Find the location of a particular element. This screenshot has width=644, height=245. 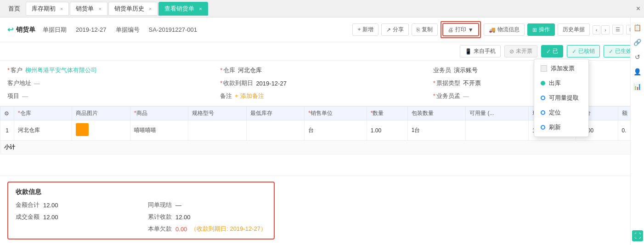

row-spec is located at coordinates (217, 131).